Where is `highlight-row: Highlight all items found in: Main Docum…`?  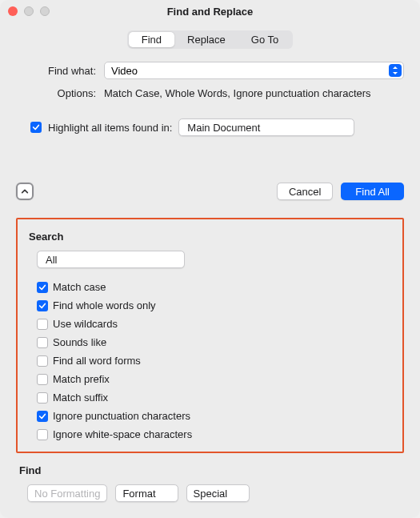 highlight-row: Highlight all items found in: Main Docum… is located at coordinates (218, 127).